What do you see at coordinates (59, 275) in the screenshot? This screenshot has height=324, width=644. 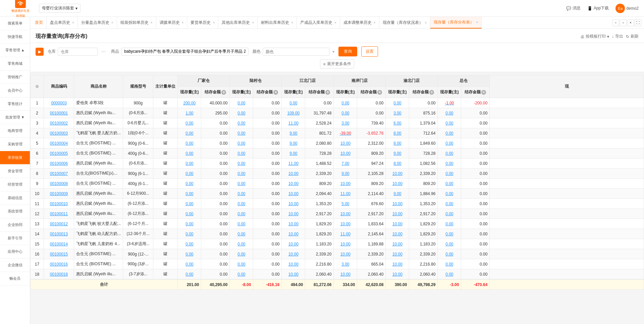 I see `cell-code: 00100018` at bounding box center [59, 275].